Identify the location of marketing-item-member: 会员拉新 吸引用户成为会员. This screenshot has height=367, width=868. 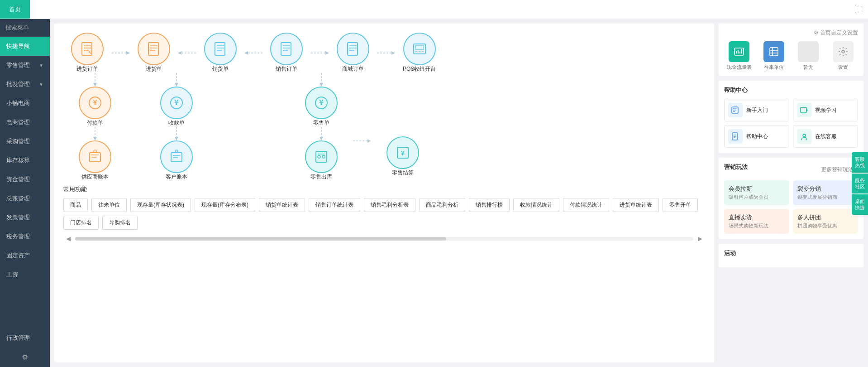
(757, 193).